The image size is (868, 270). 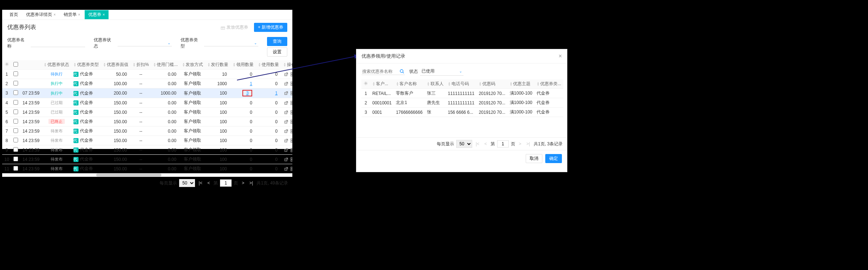 What do you see at coordinates (534, 159) in the screenshot?
I see `cancel-button: 取消` at bounding box center [534, 159].